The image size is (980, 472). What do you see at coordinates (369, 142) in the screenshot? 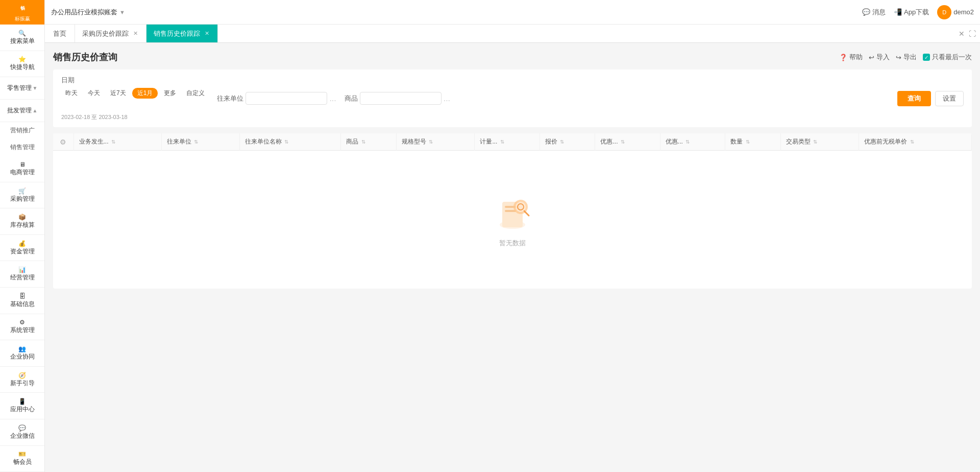
I see `th-product: 商品 ⇅` at bounding box center [369, 142].